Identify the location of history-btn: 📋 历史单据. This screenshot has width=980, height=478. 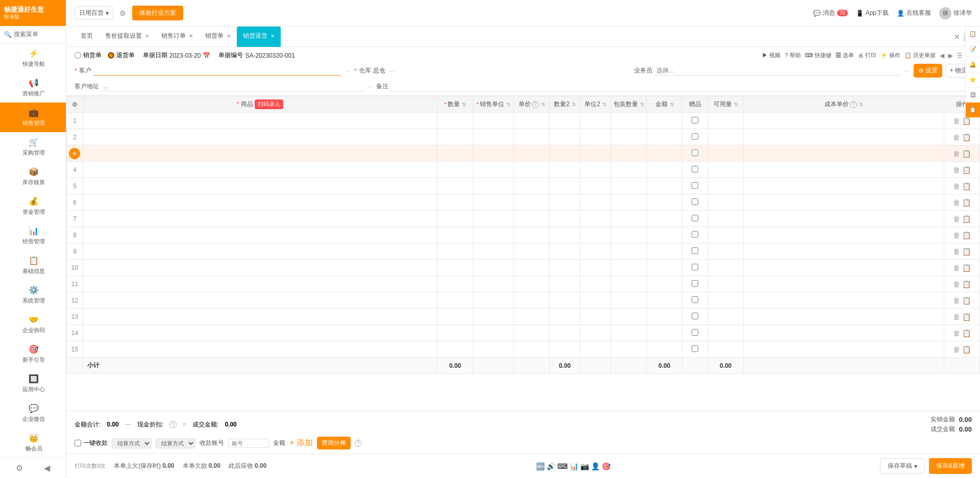
(920, 55).